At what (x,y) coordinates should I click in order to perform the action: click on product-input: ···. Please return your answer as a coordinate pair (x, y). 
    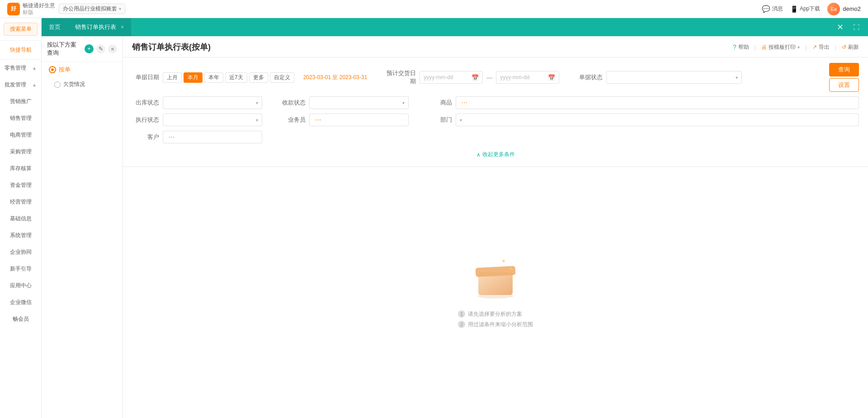
    Looking at the image, I should click on (657, 103).